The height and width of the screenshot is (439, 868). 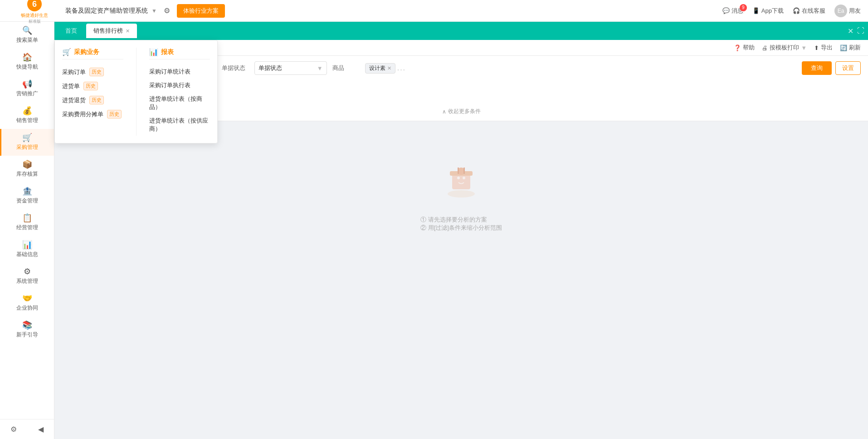 What do you see at coordinates (27, 281) in the screenshot?
I see `sidebar-item-label: 系统管理` at bounding box center [27, 281].